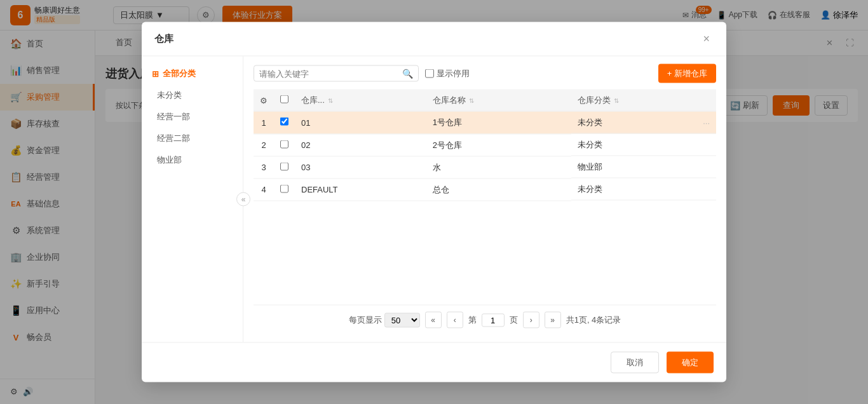 The width and height of the screenshot is (868, 404). Describe the element at coordinates (433, 320) in the screenshot. I see `first-page-icon: «` at that location.